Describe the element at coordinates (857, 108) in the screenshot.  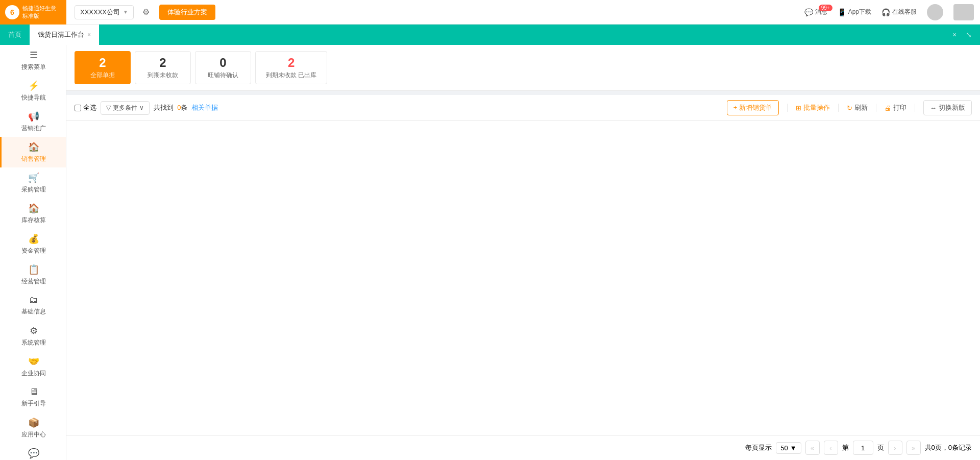
I see `refresh-button: ↻ 刷新` at that location.